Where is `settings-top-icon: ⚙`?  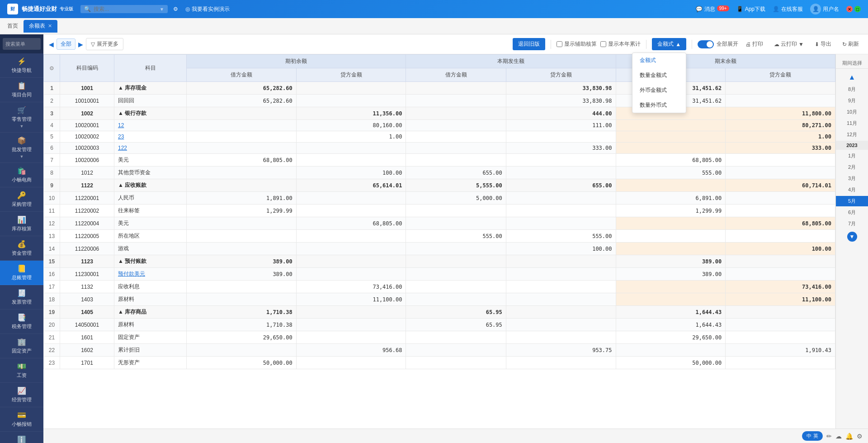
settings-top-icon: ⚙ is located at coordinates (175, 9).